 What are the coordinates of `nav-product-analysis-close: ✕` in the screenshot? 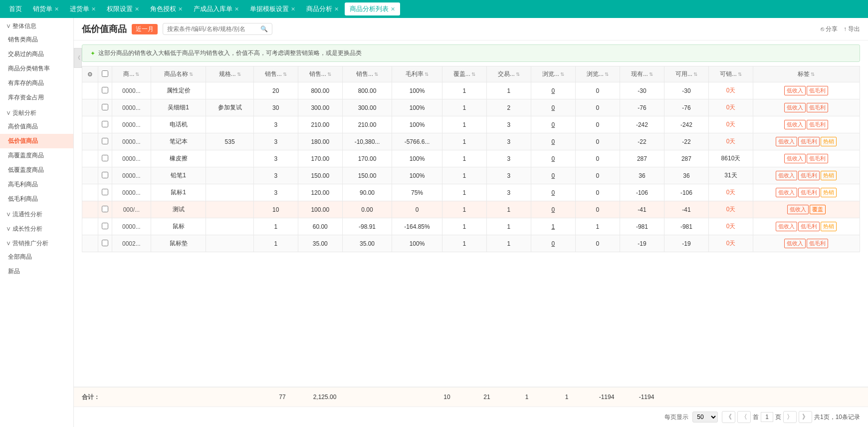 It's located at (336, 9).